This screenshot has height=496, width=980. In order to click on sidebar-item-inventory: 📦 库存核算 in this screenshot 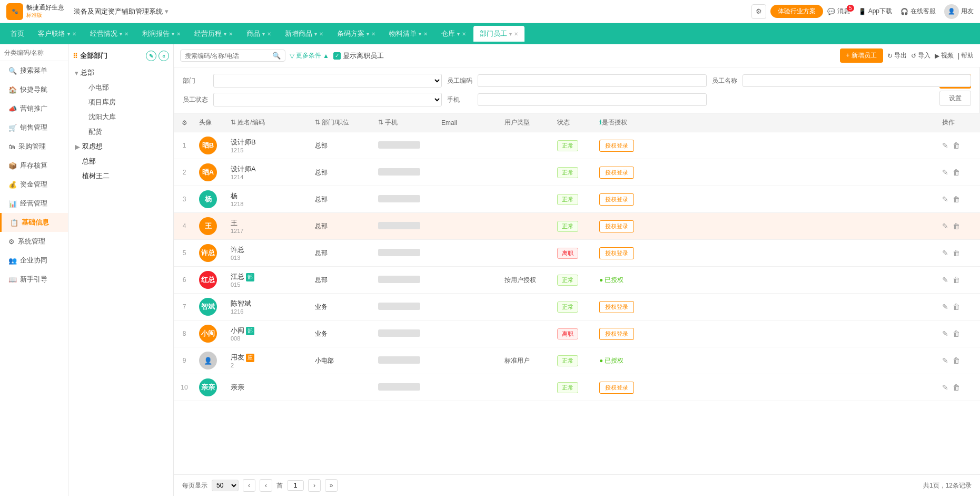, I will do `click(34, 166)`.